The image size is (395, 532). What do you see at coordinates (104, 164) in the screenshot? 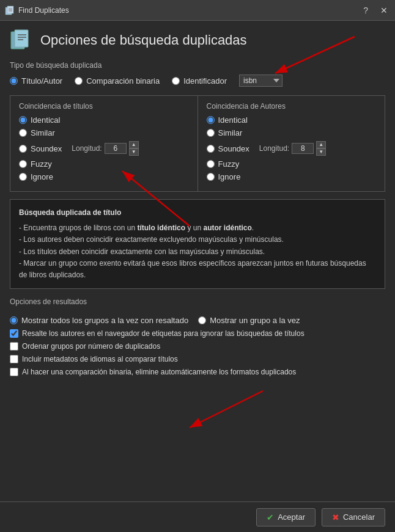
I see `title-fuzzy-option: Fuzzy` at bounding box center [104, 164].